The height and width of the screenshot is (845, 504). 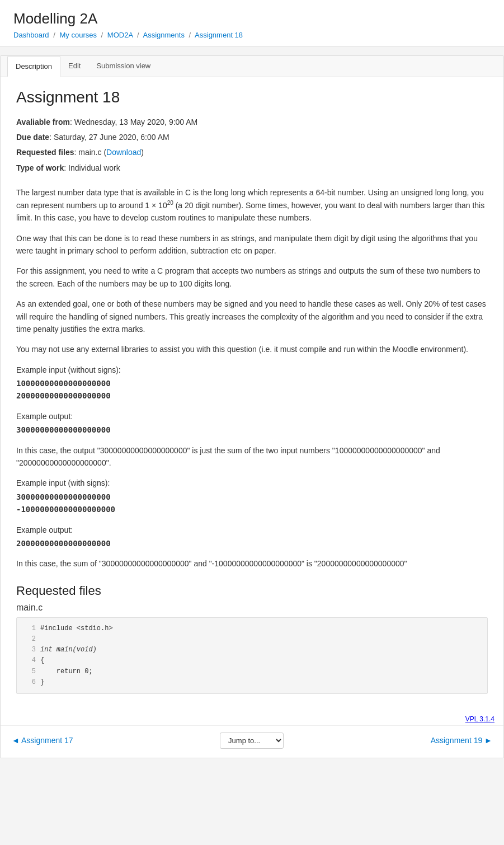 What do you see at coordinates (219, 35) in the screenshot?
I see `breadcrumb-assignment18: Assignment 18` at bounding box center [219, 35].